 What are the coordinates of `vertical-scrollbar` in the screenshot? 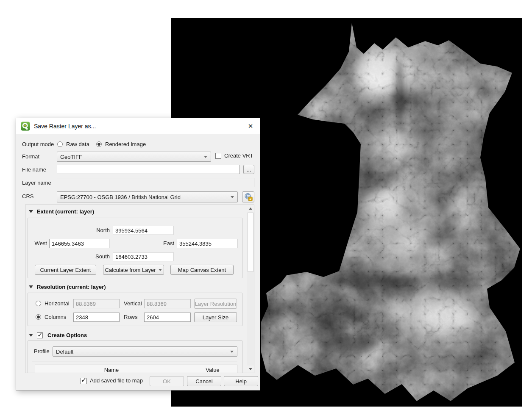 It's located at (250, 289).